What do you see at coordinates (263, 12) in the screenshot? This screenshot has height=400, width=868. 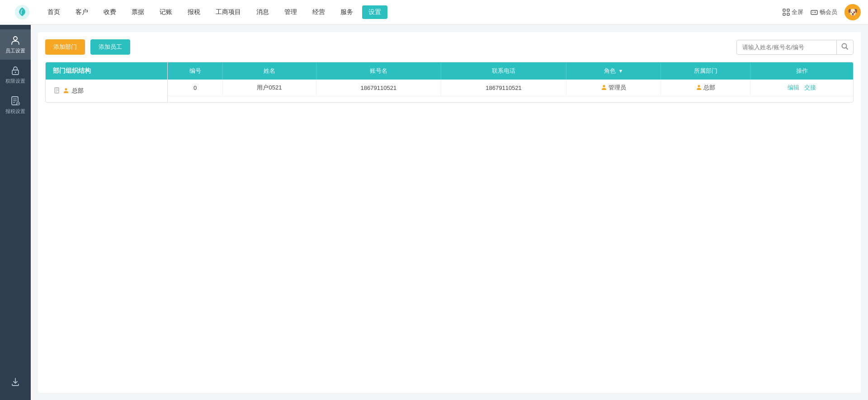 I see `nav-message: 消息` at bounding box center [263, 12].